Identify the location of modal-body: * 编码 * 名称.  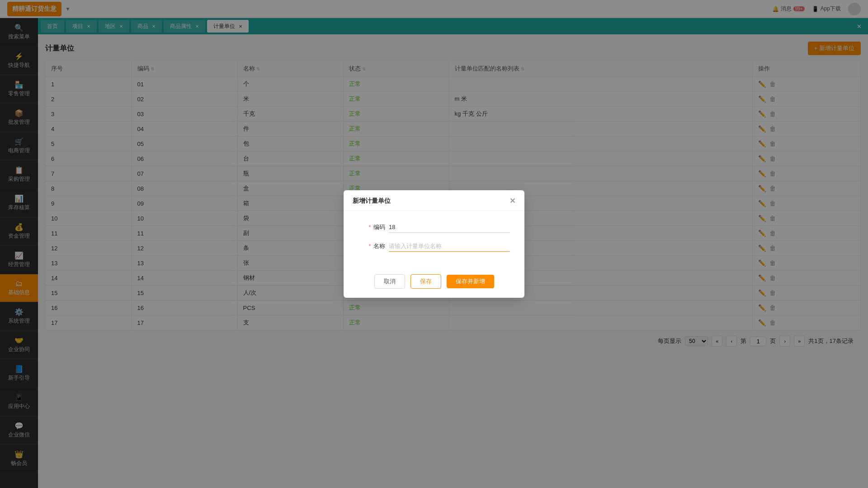
(434, 239).